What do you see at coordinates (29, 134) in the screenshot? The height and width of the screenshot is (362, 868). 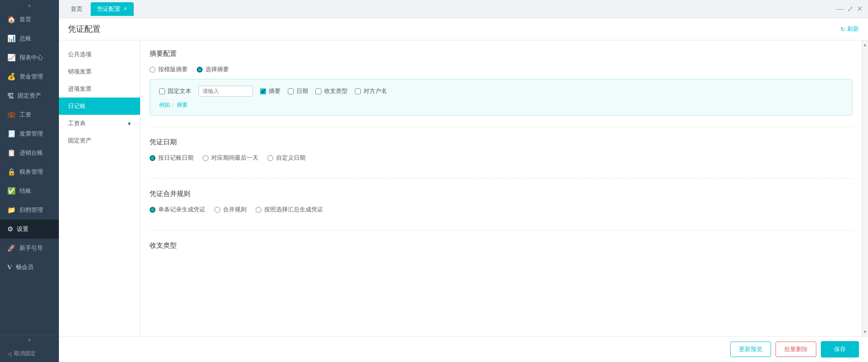 I see `sidebar-item-invoice: 🧾 发票管理` at bounding box center [29, 134].